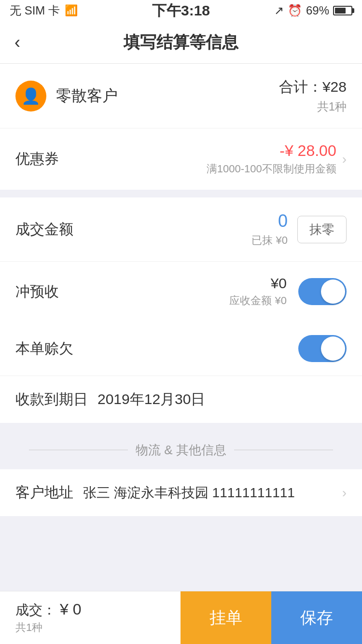 The width and height of the screenshot is (362, 644). Describe the element at coordinates (181, 96) in the screenshot. I see `customer-row: 👤 零散客户 合计：¥28 共1种` at that location.